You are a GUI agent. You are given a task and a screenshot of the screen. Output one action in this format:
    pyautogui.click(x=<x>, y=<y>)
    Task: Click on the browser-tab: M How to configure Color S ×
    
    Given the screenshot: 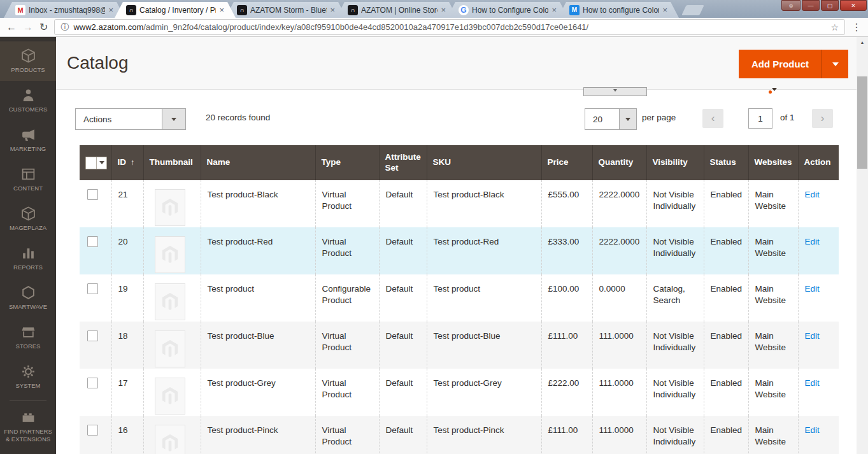 What is the action you would take?
    pyautogui.click(x=618, y=10)
    